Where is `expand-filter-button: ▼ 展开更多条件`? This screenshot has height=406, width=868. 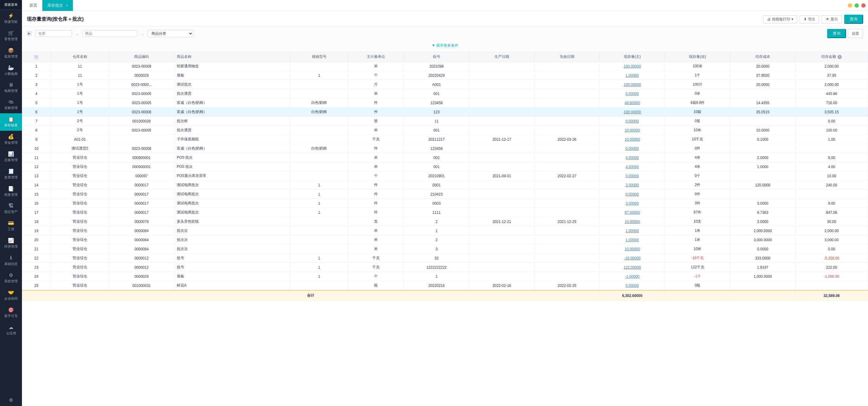
expand-filter-button: ▼ 展开更多条件 is located at coordinates (445, 46).